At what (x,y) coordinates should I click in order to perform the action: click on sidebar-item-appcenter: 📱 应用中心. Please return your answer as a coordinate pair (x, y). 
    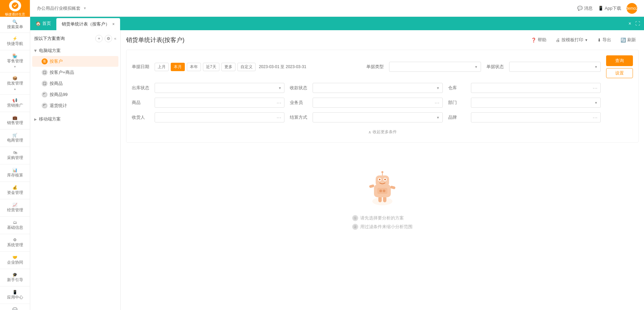
    Looking at the image, I should click on (15, 295).